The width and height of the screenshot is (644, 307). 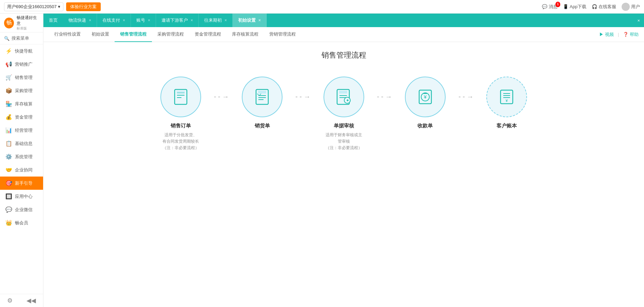 I want to click on audit-label: 单据审核, so click(x=344, y=126).